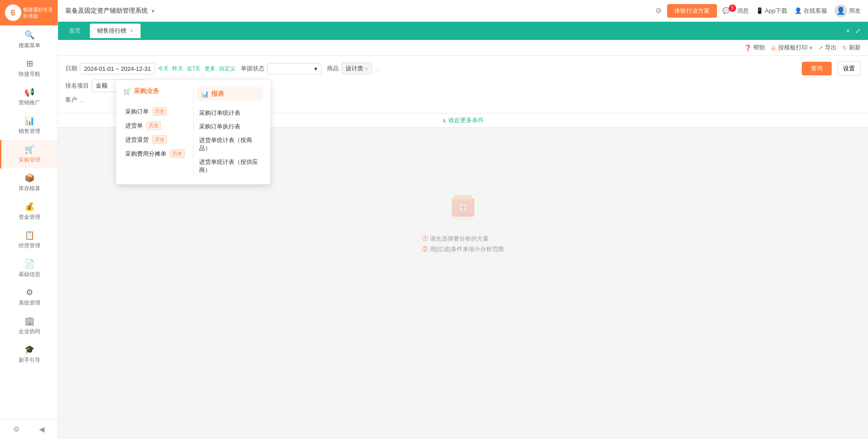 This screenshot has width=868, height=439. What do you see at coordinates (852, 48) in the screenshot?
I see `refresh-btn: ↻ 刷新` at bounding box center [852, 48].